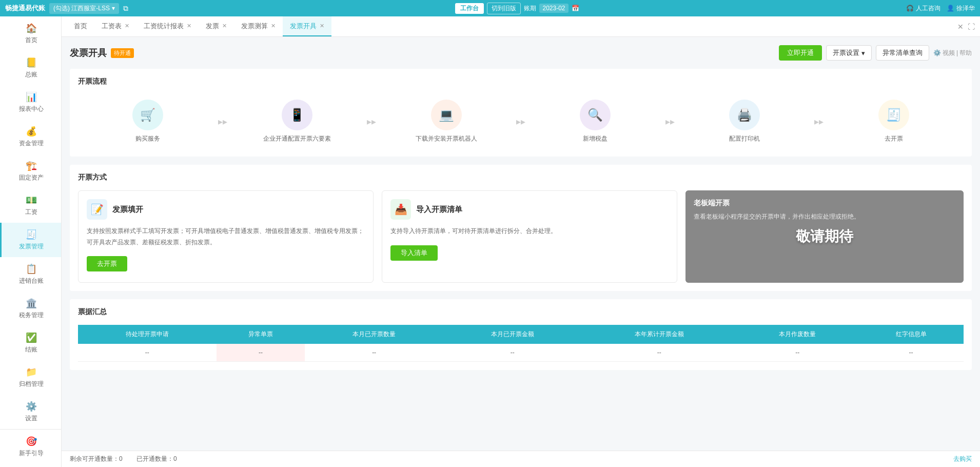 The width and height of the screenshot is (980, 467). I want to click on flow-step-4: 🔍 新增税盘, so click(595, 121).